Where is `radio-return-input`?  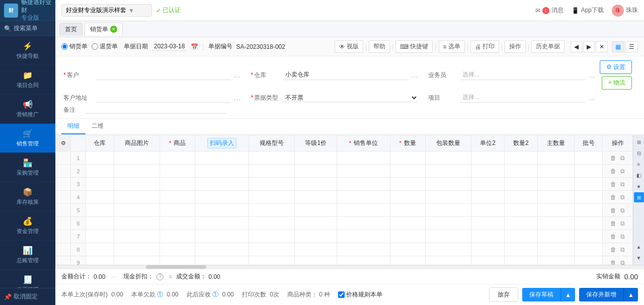 radio-return-input is located at coordinates (95, 46).